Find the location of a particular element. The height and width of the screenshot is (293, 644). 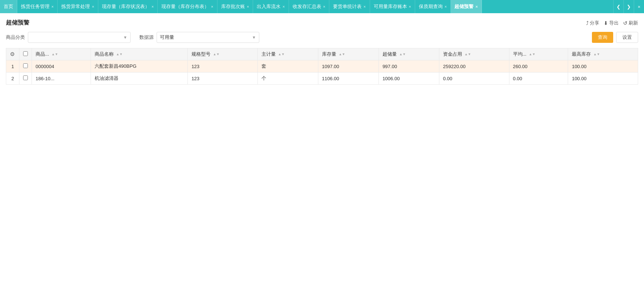

row-stock-1: 1097.00 is located at coordinates (348, 67).